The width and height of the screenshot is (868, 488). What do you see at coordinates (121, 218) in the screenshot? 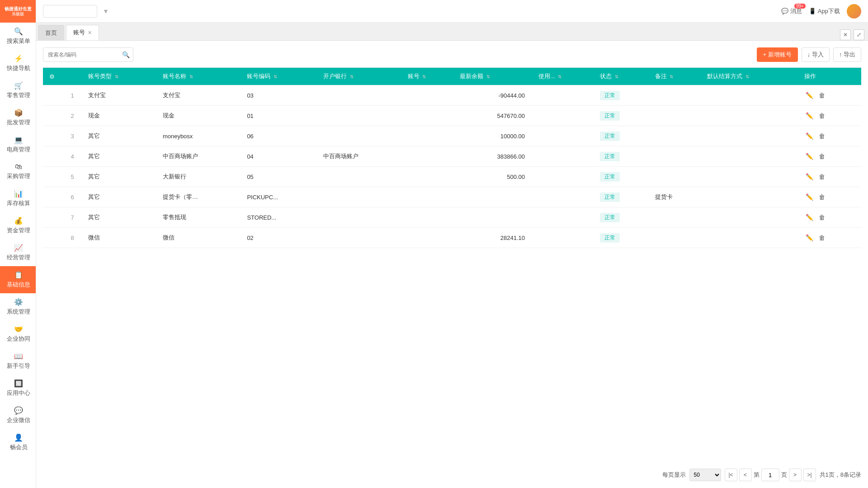
I see `row-type: 其它` at bounding box center [121, 218].